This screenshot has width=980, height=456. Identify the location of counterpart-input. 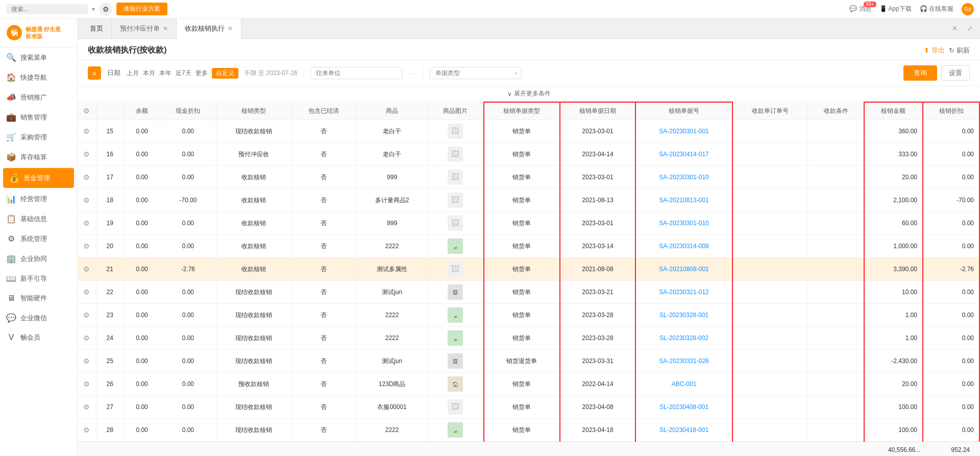
(356, 73).